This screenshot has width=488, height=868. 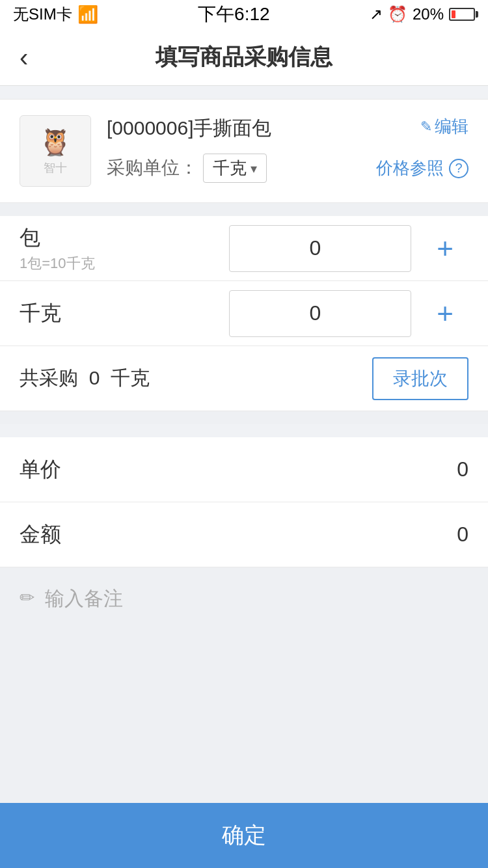 What do you see at coordinates (422, 14) in the screenshot?
I see `status-right: ↗ ⏰ 20%` at bounding box center [422, 14].